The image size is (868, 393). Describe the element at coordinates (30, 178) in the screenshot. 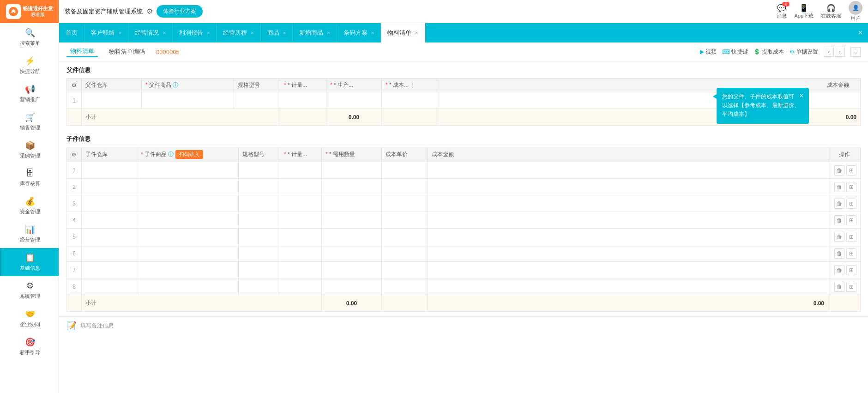

I see `sidebar-item-inventory: 🗄 库存核算` at that location.